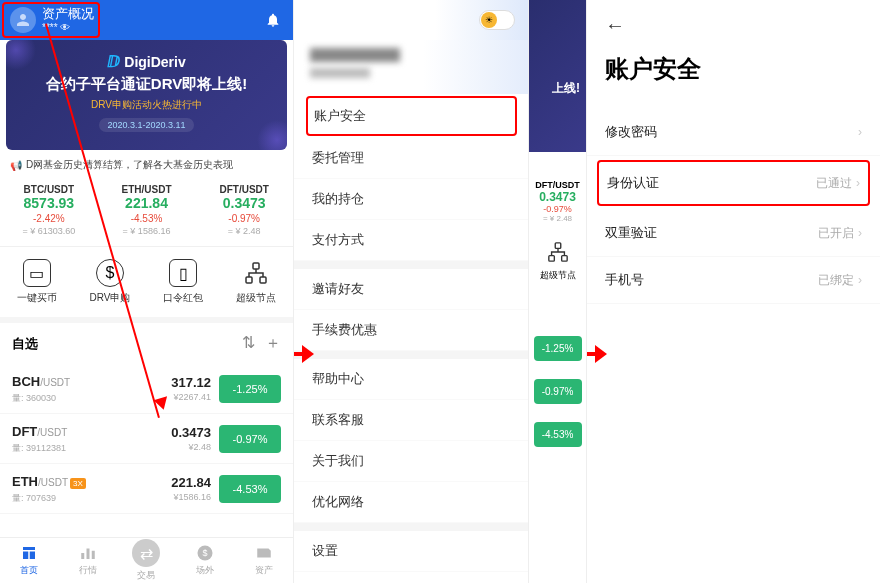 The image size is (880, 583). What do you see at coordinates (146, 576) in the screenshot?
I see `tab-label: 交易` at bounding box center [146, 576].